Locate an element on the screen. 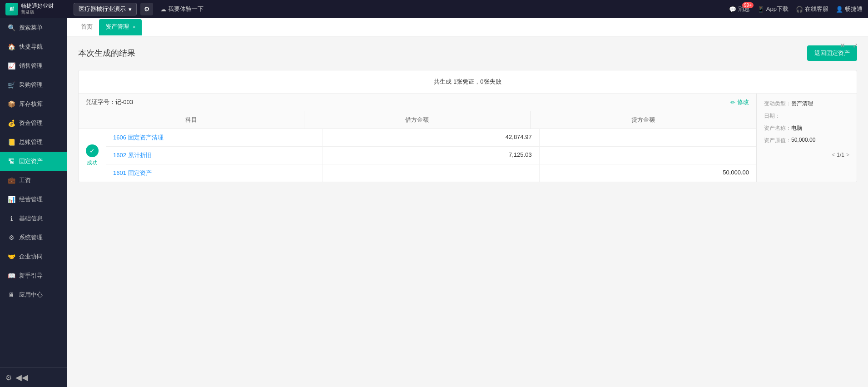 This screenshot has width=868, height=387. dropdown-arrow-icon: ▾ is located at coordinates (130, 9).